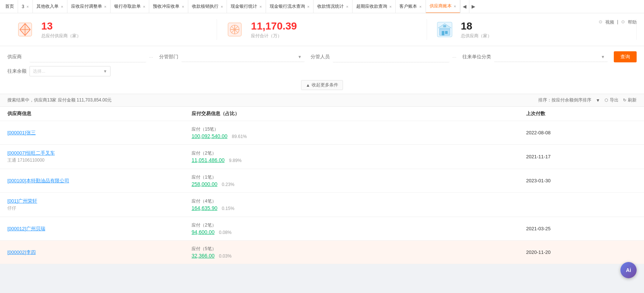 This screenshot has height=293, width=644. Describe the element at coordinates (228, 208) in the screenshot. I see `tx-percent-4: 0.15%` at that location.